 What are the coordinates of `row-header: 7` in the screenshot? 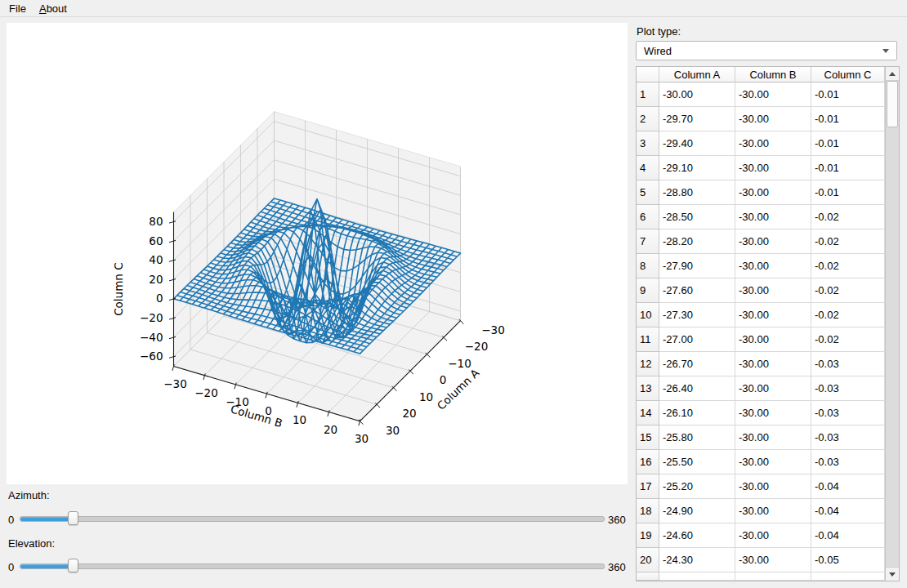 It's located at (648, 242).